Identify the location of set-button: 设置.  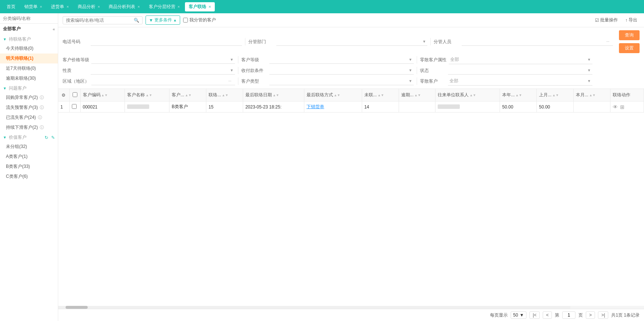
(629, 48).